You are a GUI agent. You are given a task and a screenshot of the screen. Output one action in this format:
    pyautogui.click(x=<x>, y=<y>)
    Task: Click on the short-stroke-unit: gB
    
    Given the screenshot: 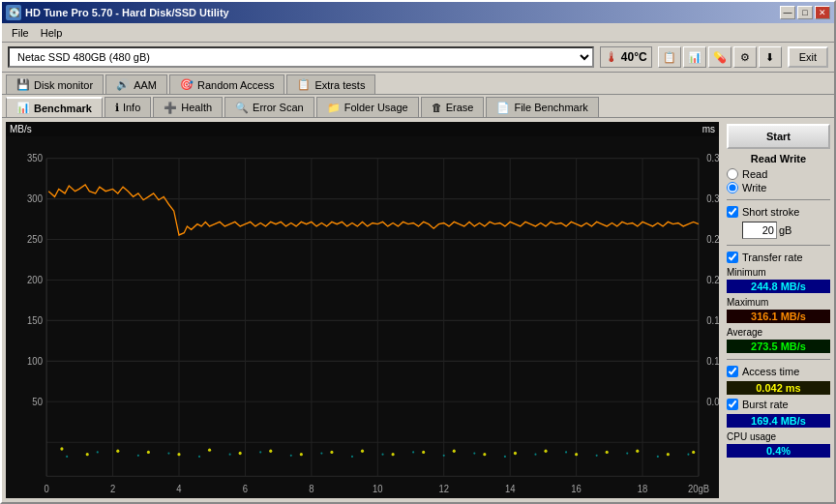 What is the action you would take?
    pyautogui.click(x=786, y=230)
    